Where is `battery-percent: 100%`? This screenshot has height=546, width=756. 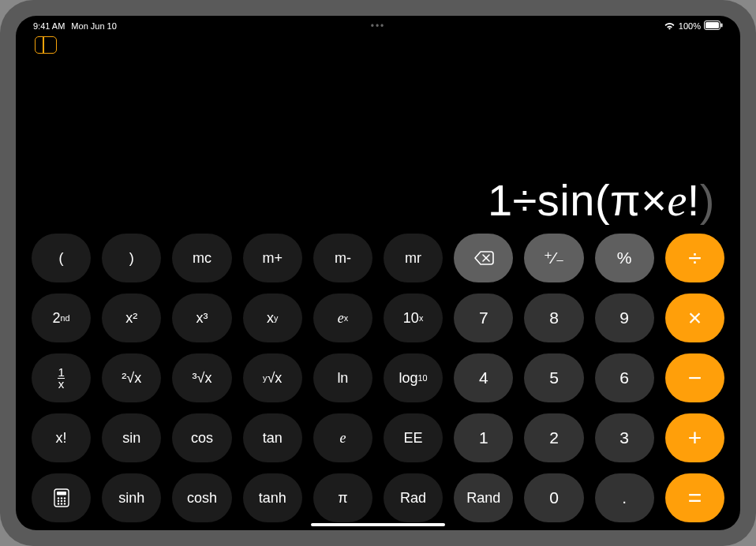 battery-percent: 100% is located at coordinates (690, 26).